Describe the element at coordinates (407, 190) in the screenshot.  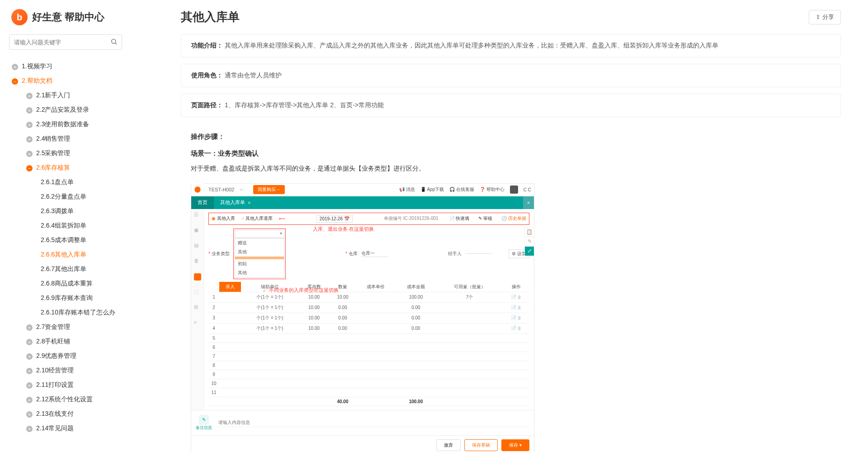
I see `shot-link-msg: 📢 消息` at that location.